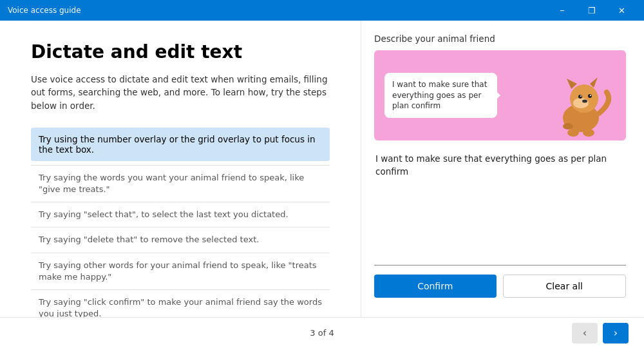  Describe the element at coordinates (616, 333) in the screenshot. I see `next-button: ›` at that location.